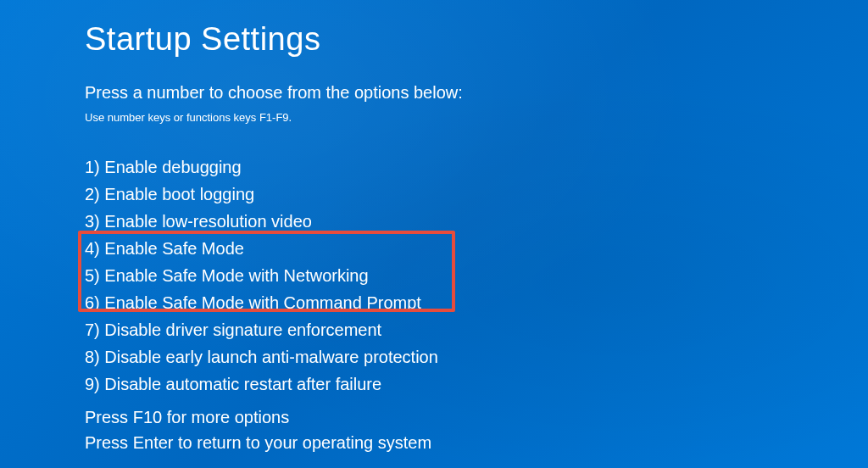 The height and width of the screenshot is (468, 868). Describe the element at coordinates (258, 430) in the screenshot. I see `footer-instructions: Press F10 for more options Press Enter t…` at that location.